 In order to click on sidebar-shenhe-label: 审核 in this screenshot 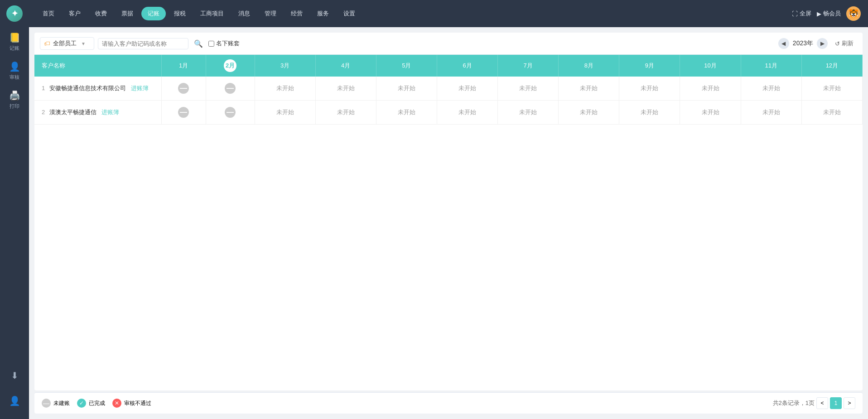, I will do `click(14, 77)`.